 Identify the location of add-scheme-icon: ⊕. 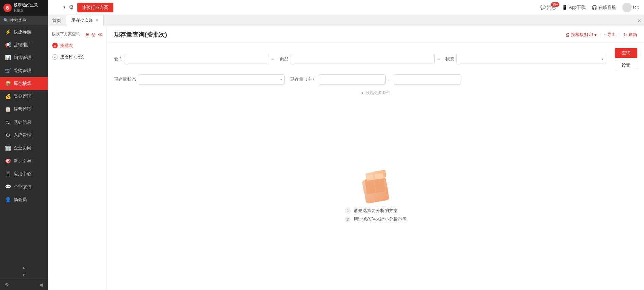
(87, 34).